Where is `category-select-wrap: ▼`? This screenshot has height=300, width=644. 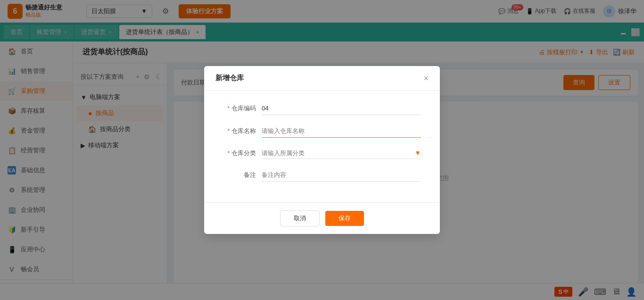 category-select-wrap: ▼ is located at coordinates (341, 153).